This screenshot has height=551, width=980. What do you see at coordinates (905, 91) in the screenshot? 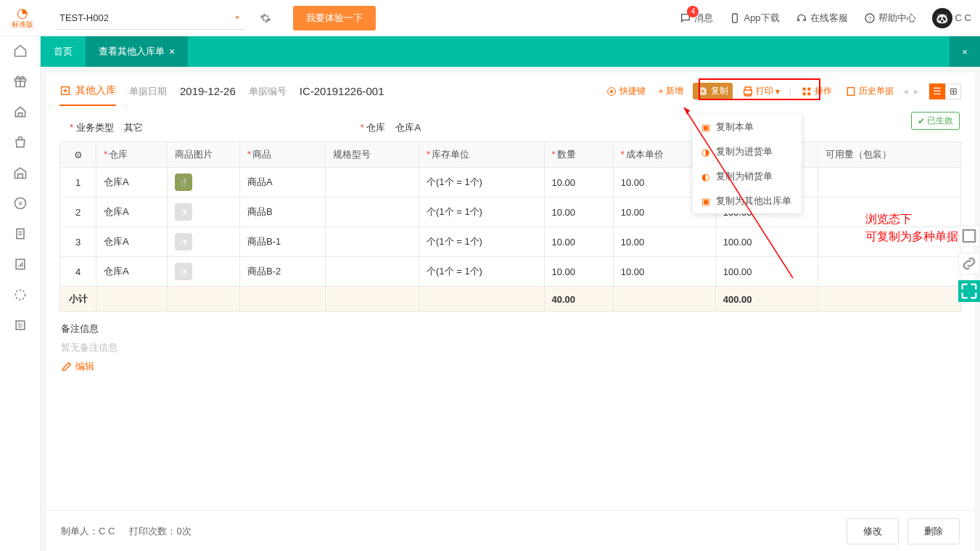
I see `nav-prev: ◂` at bounding box center [905, 91].